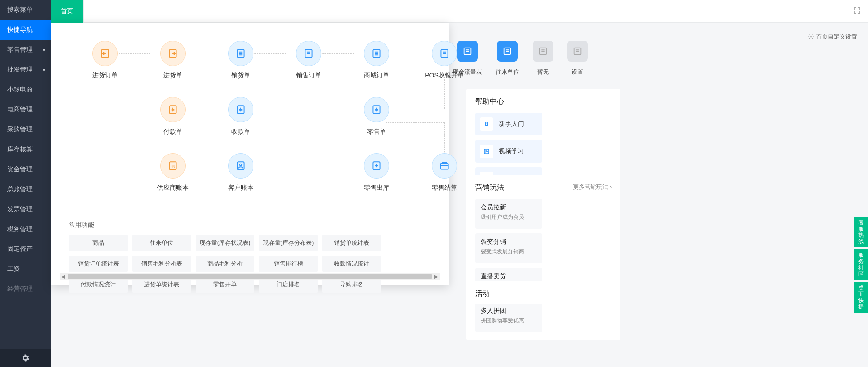  Describe the element at coordinates (63, 276) in the screenshot. I see `scroll-left-icon: ◀` at that location.